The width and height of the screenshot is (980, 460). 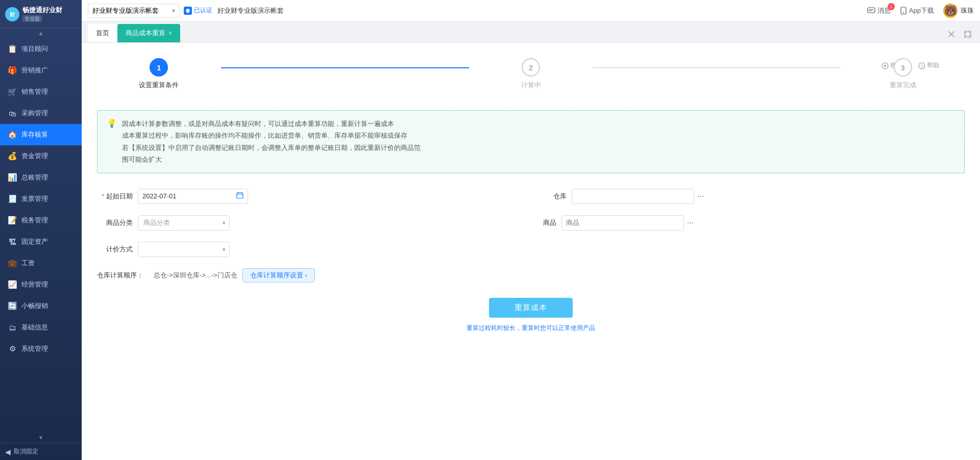 What do you see at coordinates (531, 74) in the screenshot?
I see `step-2: 2 计算中` at bounding box center [531, 74].